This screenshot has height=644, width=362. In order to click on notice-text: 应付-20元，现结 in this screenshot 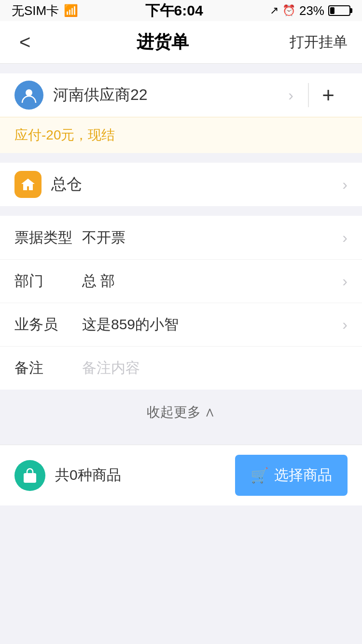, I will do `click(65, 135)`.